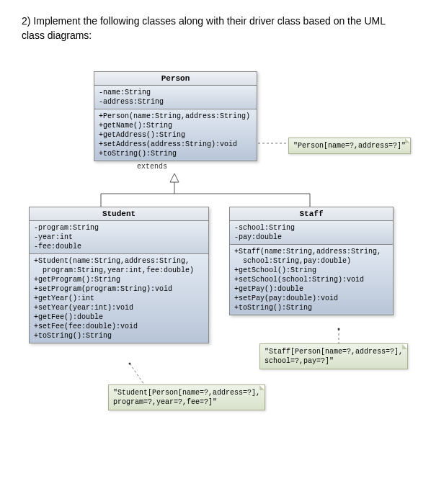  What do you see at coordinates (176, 135) in the screenshot?
I see `person-methods: +Person(name:String,address:String) +get…` at bounding box center [176, 135].